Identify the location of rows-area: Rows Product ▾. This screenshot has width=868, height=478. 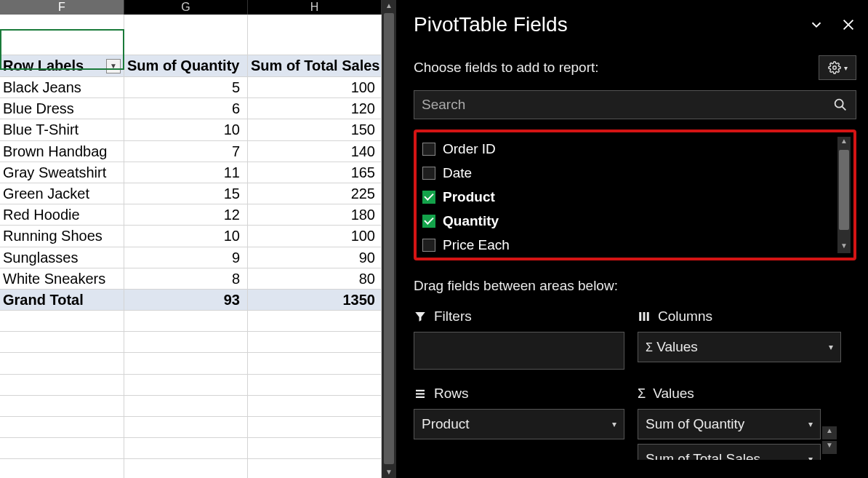
(519, 423).